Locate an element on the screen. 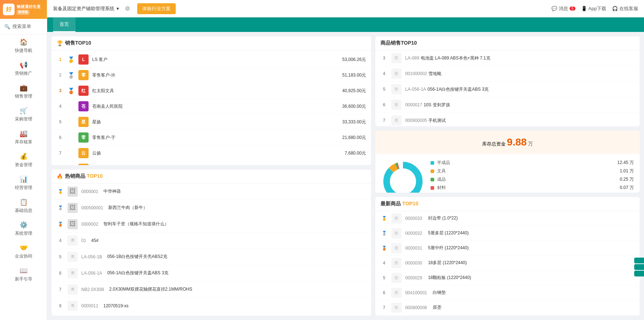 This screenshot has height=320, width=644. trial-btn: 体验行业方案 is located at coordinates (156, 9).